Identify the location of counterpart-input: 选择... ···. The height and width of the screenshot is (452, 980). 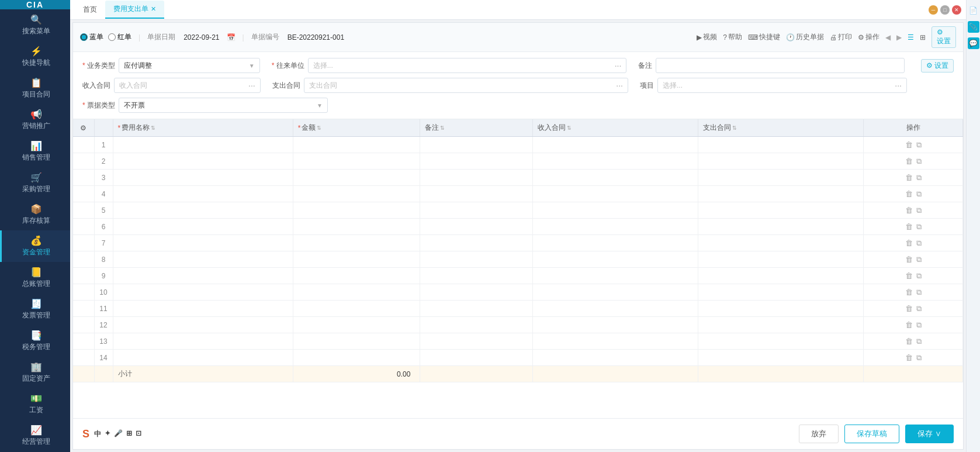
(468, 65).